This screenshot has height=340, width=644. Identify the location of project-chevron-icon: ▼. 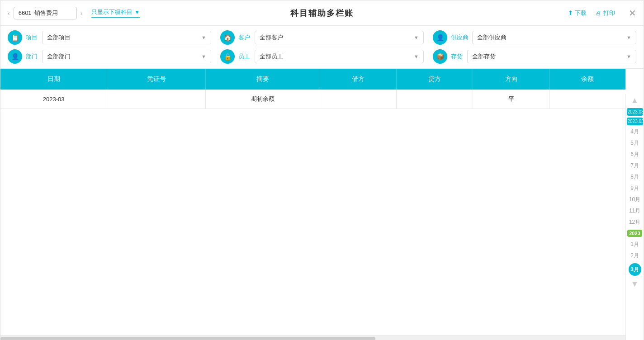
(204, 38).